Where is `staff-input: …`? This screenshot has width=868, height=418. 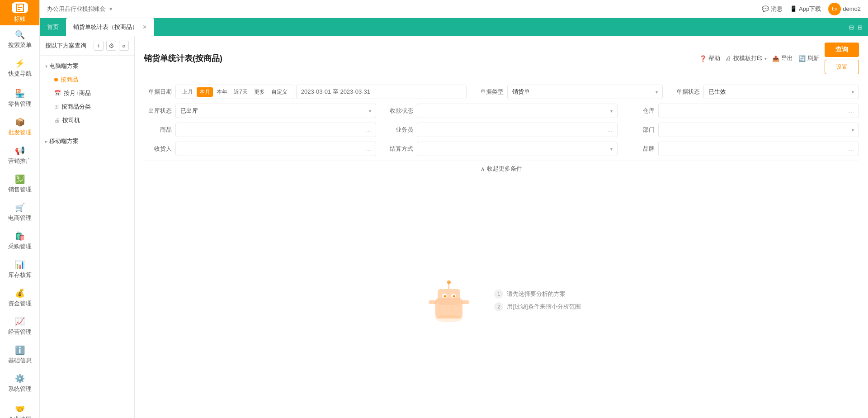 staff-input: … is located at coordinates (517, 130).